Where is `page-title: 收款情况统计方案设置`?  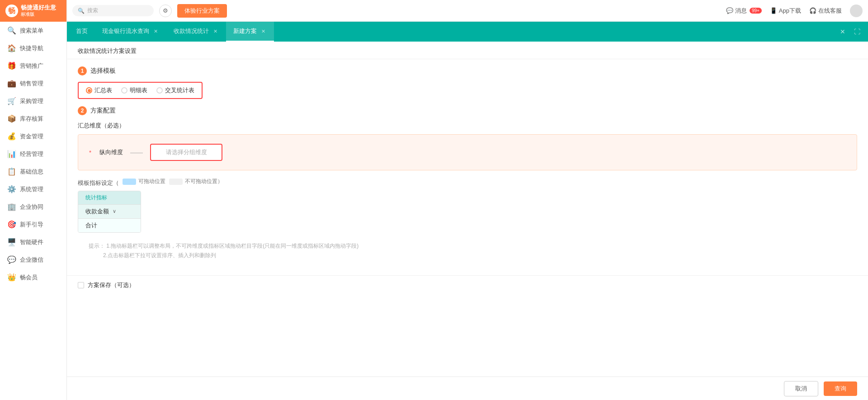 page-title: 收款情况统计方案设置 is located at coordinates (107, 51).